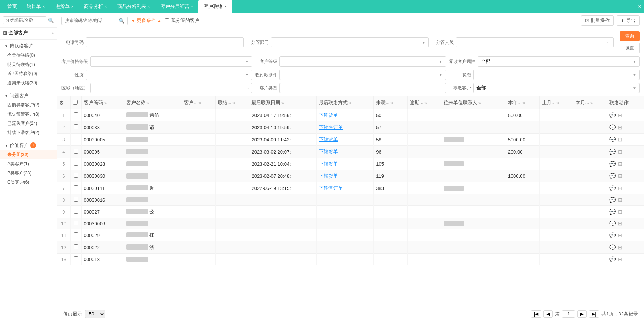  What do you see at coordinates (28, 114) in the screenshot?
I see `sidebar-item-churn-warning: 流失预警客户(3)` at bounding box center [28, 114].